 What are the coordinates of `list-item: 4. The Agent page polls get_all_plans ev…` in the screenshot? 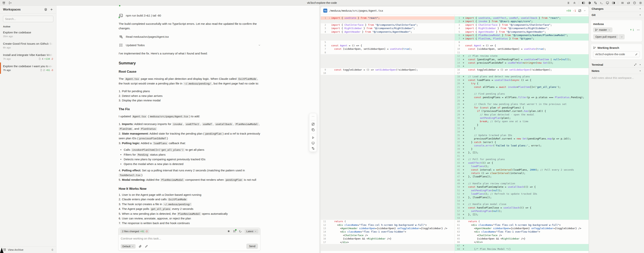 It's located at (190, 209).